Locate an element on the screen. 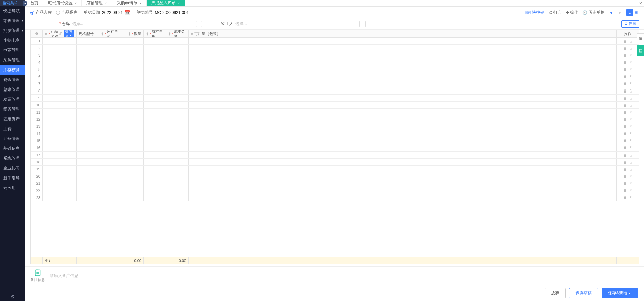 Image resolution: width=644 pixels, height=301 pixels. tab-2: 店铺管理× is located at coordinates (97, 3).